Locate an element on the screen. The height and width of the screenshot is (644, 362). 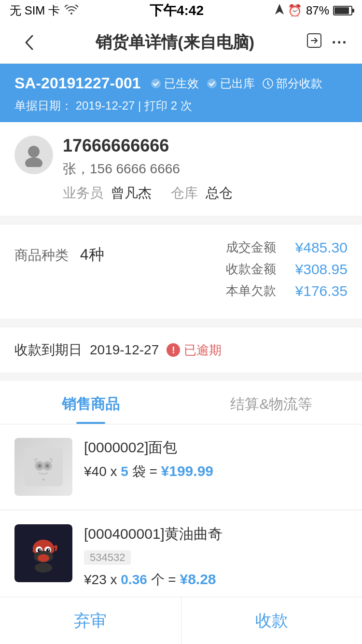
product-info-1: [0000002]面包 ¥40 x 5 袋 = ¥199.99 is located at coordinates (216, 460).